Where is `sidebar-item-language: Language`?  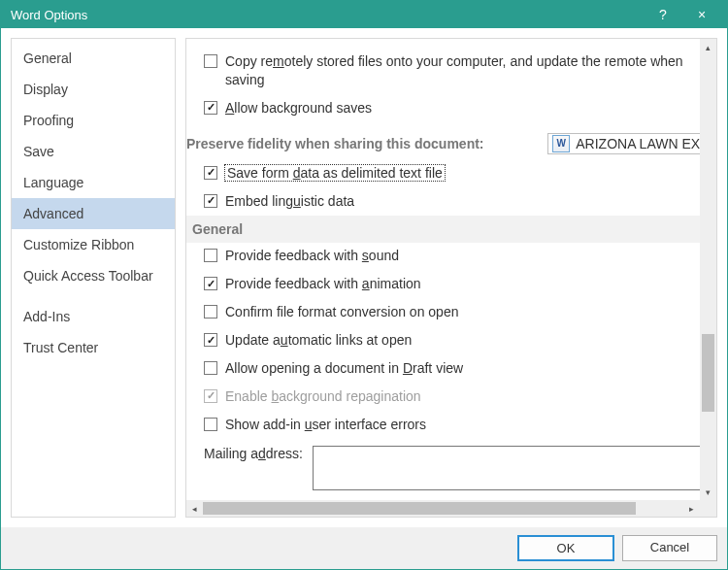 sidebar-item-language: Language is located at coordinates (93, 183).